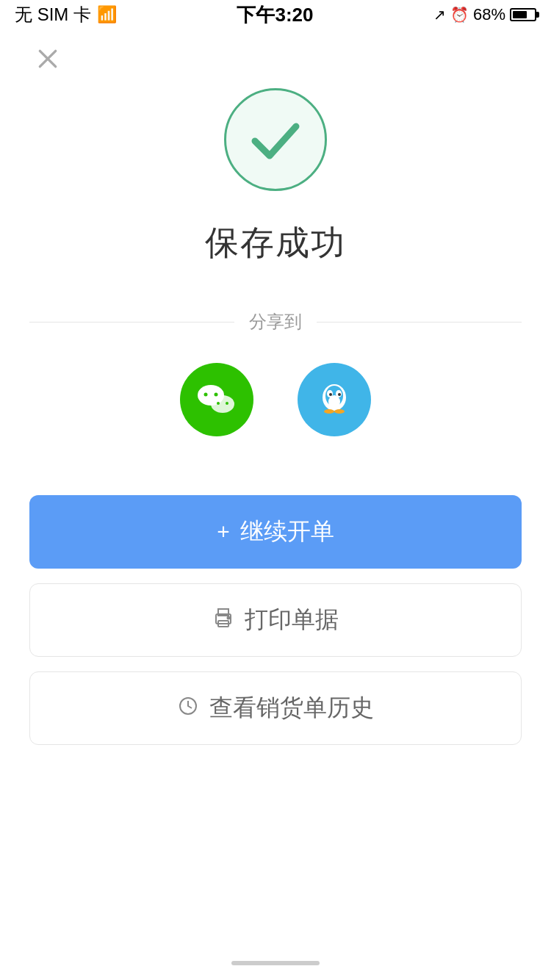  What do you see at coordinates (48, 59) in the screenshot?
I see `close-button` at bounding box center [48, 59].